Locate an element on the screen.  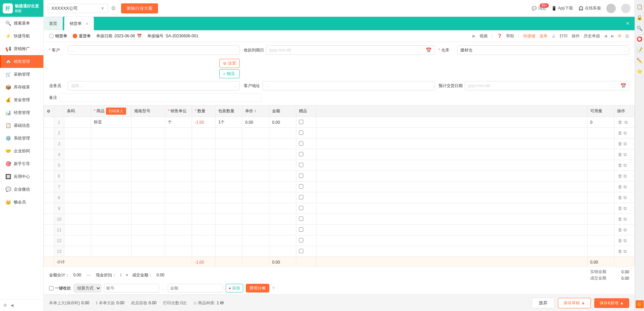
right-panel-icon-8: 🔶 is located at coordinates (640, 304).